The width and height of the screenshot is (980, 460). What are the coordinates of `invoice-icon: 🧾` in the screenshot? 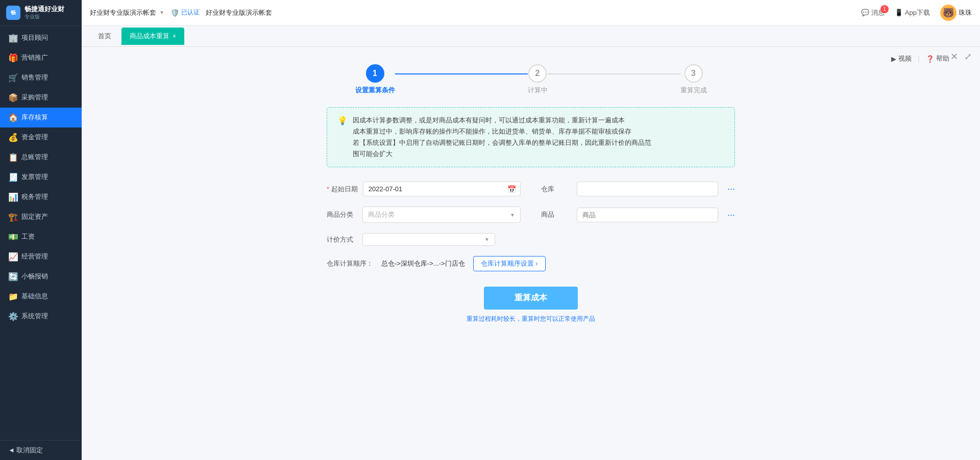 It's located at (13, 177).